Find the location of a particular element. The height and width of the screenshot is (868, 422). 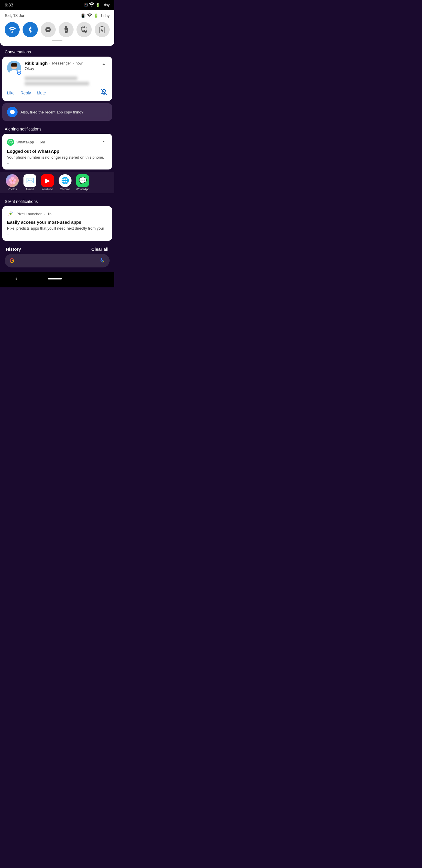

google-g-icon: G is located at coordinates (12, 261).